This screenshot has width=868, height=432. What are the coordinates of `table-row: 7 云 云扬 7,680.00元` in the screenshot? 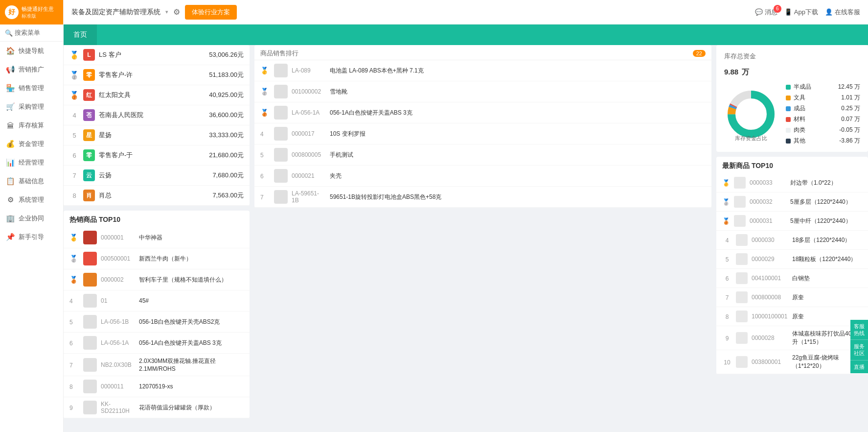 It's located at (157, 175).